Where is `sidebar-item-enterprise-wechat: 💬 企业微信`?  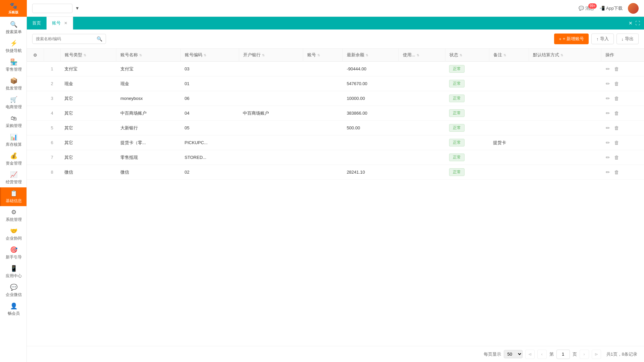
sidebar-item-enterprise-wechat: 💬 企业微信 is located at coordinates (13, 291).